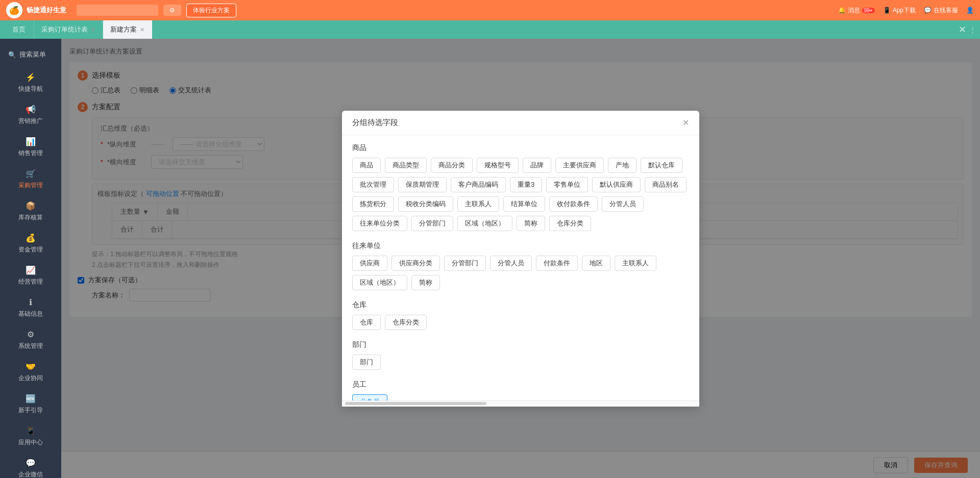 The width and height of the screenshot is (980, 478). I want to click on header-right: 🔔 消息 99+ 📱 App下载 💬 在线客服 👤, so click(906, 10).